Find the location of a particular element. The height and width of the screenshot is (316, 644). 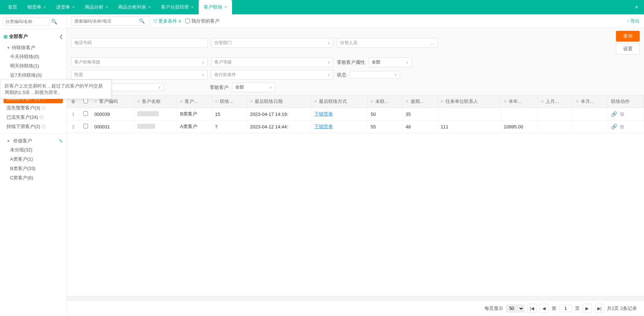

row-1-last-method: 下销货单 is located at coordinates (339, 114).